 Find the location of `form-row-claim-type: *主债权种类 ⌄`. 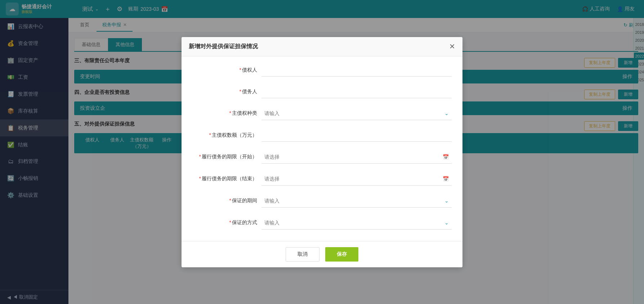

form-row-claim-type: *主债权种类 ⌄ is located at coordinates (322, 114).